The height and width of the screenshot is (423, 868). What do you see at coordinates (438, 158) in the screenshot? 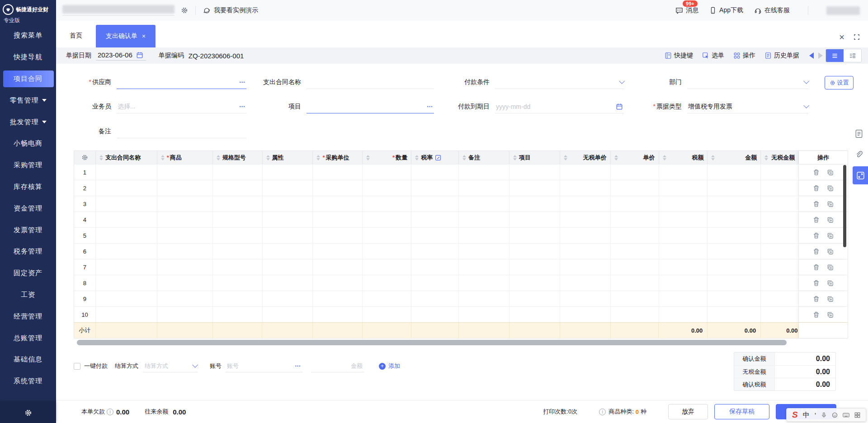
I see `edit-tax-rate-icon` at bounding box center [438, 158].